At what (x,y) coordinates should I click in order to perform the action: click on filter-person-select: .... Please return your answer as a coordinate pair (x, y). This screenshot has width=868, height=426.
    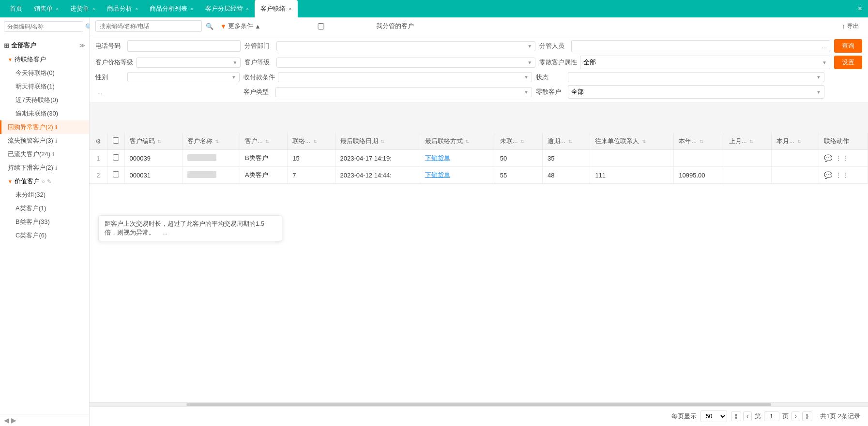
    Looking at the image, I should click on (701, 46).